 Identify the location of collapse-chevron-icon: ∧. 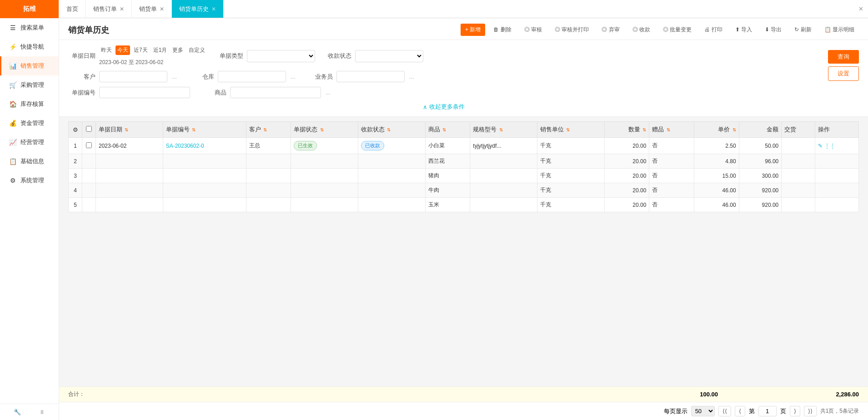
(425, 107).